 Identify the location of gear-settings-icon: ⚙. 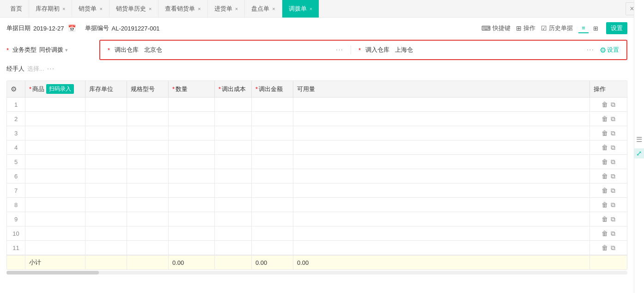
(603, 50).